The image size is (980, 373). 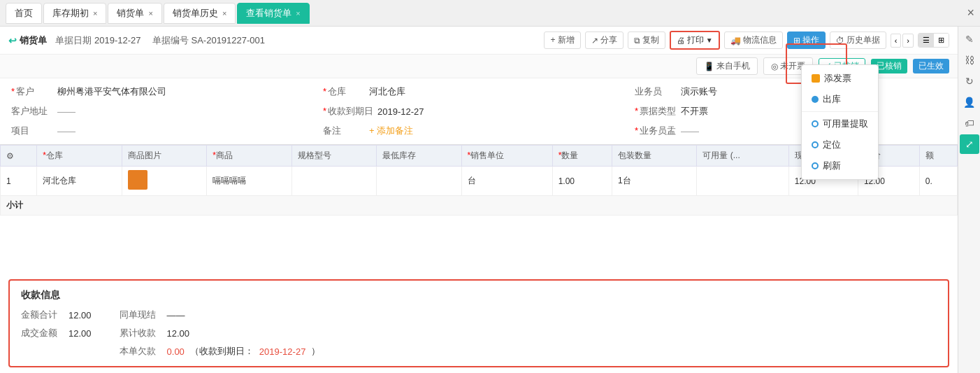 I want to click on col-pack-qty: 包装数量, so click(x=654, y=156).